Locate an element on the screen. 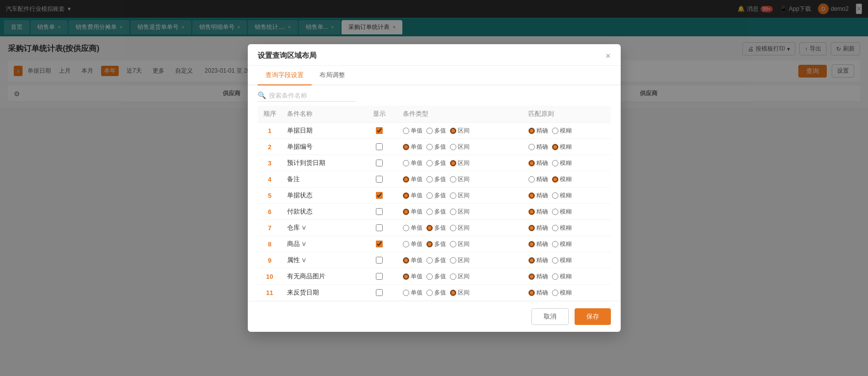 Image resolution: width=868 pixels, height=376 pixels. modal-tab-query-fields: 查询字段设置 is located at coordinates (285, 76).